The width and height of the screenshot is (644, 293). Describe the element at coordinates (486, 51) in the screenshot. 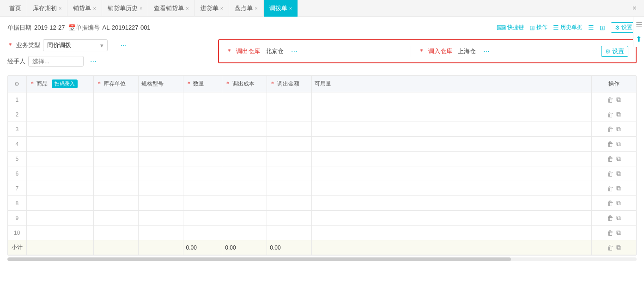

I see `in-warehouse-more-icon: ···` at that location.